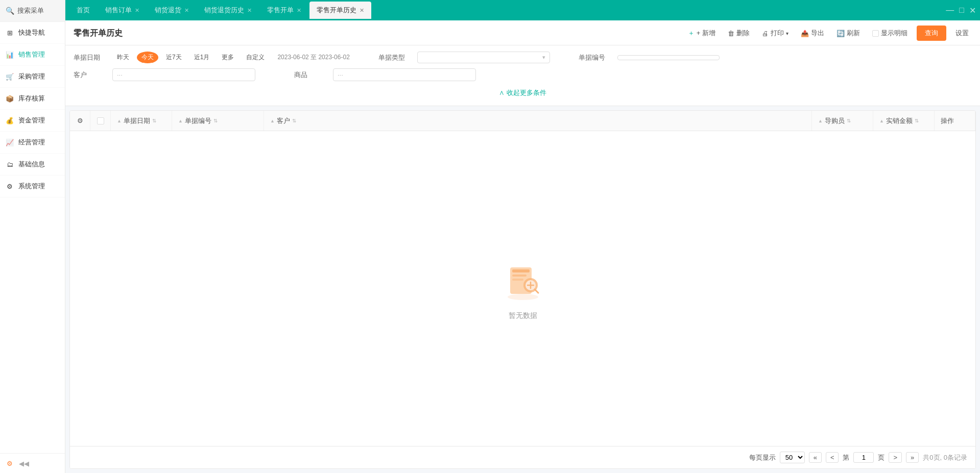 The height and width of the screenshot is (473, 980). I want to click on sidebar-item-label: 经营管理, so click(32, 142).